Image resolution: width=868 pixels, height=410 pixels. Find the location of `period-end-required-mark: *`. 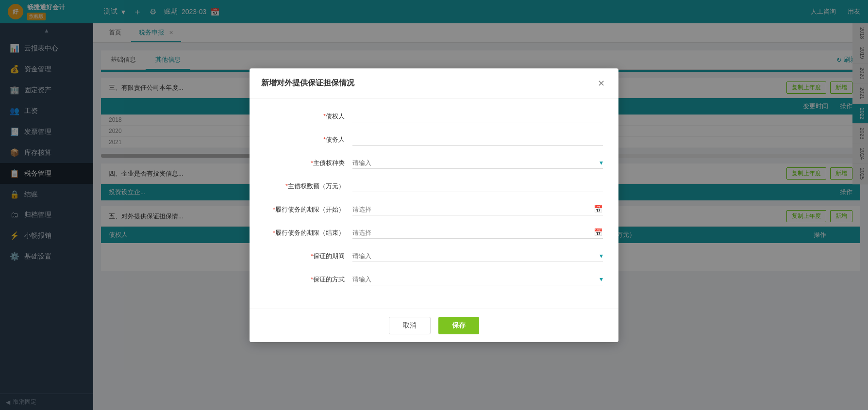

period-end-required-mark: * is located at coordinates (274, 233).